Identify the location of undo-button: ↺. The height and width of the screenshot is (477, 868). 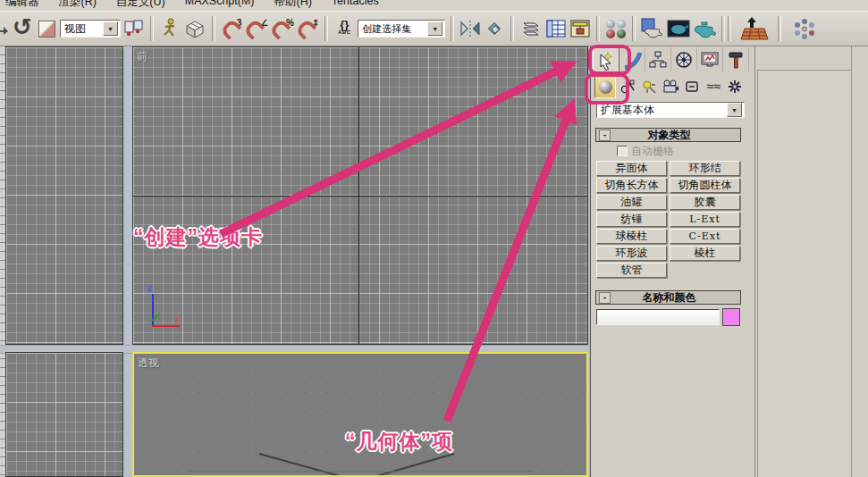
(22, 29).